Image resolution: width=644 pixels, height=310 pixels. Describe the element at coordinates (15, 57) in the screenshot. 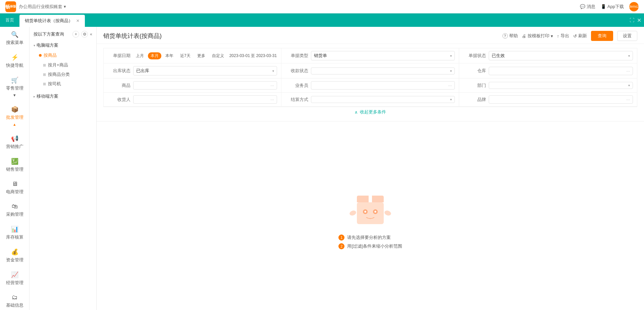

I see `quicknav-icon: ⚡` at that location.